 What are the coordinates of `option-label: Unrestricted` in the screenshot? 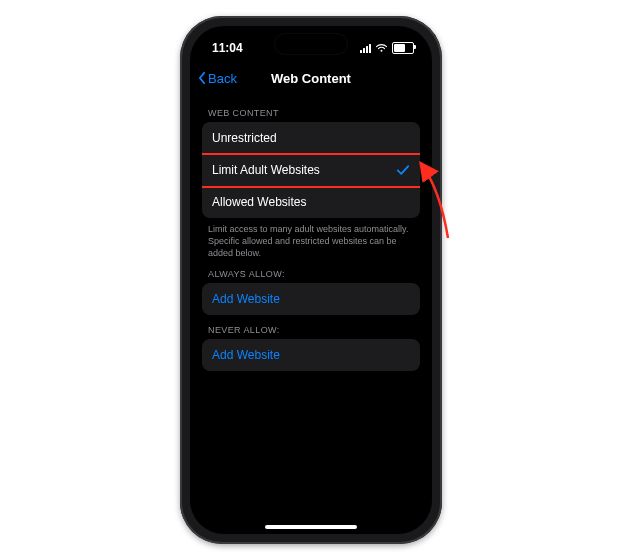 It's located at (244, 138).